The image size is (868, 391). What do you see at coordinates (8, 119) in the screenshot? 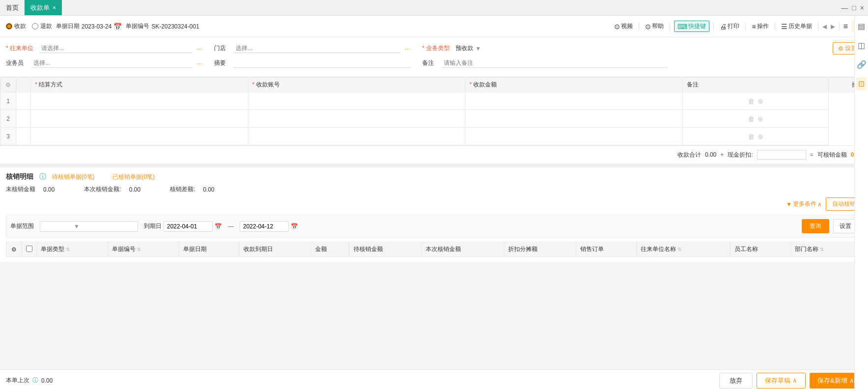
I see `row-2-num: 2` at bounding box center [8, 119].